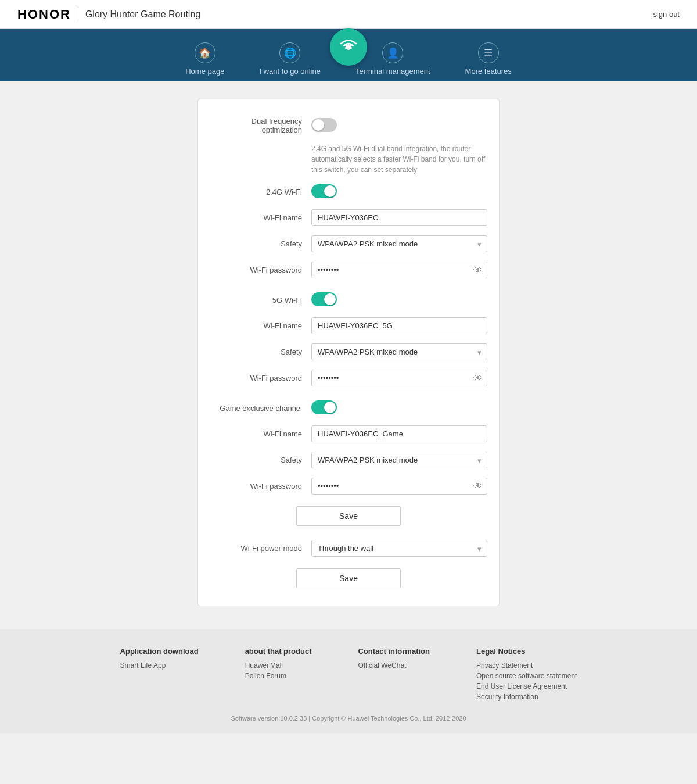 Image resolution: width=697 pixels, height=784 pixels. Describe the element at coordinates (400, 549) in the screenshot. I see `power-mode-select-container: Through the wall Standard Energy saving` at that location.